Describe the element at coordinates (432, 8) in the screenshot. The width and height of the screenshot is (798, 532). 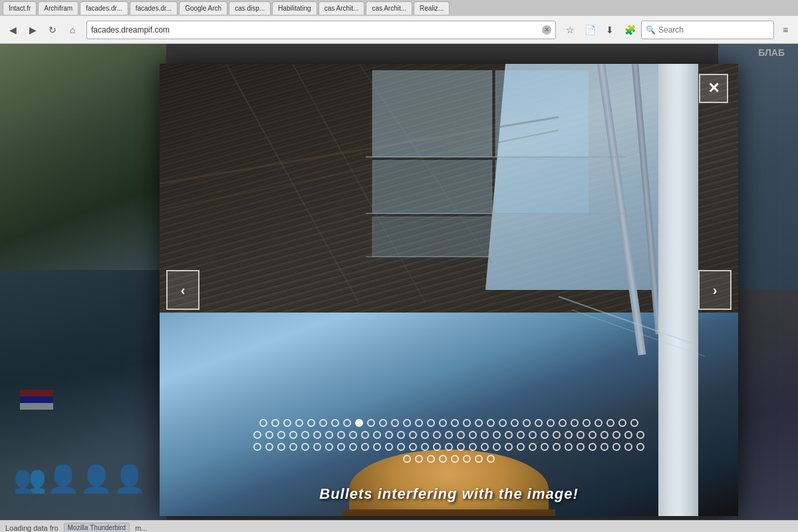
I see `tab-realiz: Realiz...` at that location.